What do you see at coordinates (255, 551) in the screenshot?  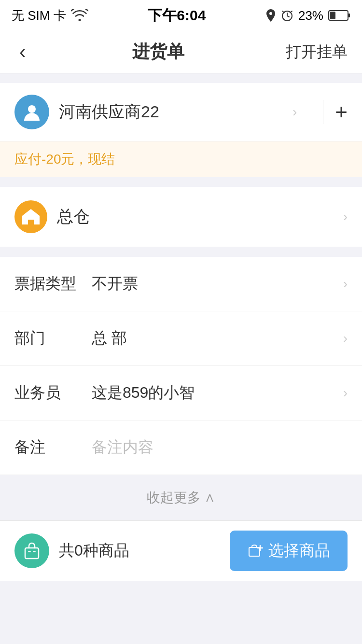 I see `add-cart-icon` at bounding box center [255, 551].